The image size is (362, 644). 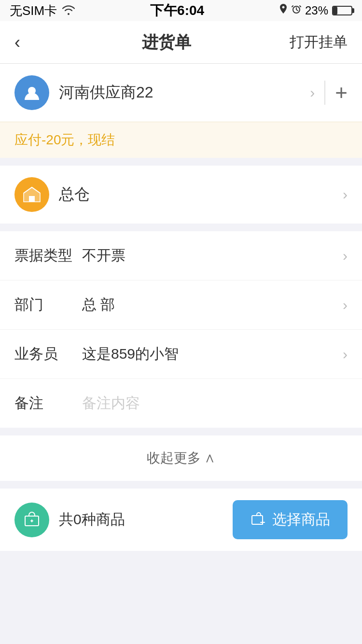 I want to click on status-right: 23%, so click(x=316, y=11).